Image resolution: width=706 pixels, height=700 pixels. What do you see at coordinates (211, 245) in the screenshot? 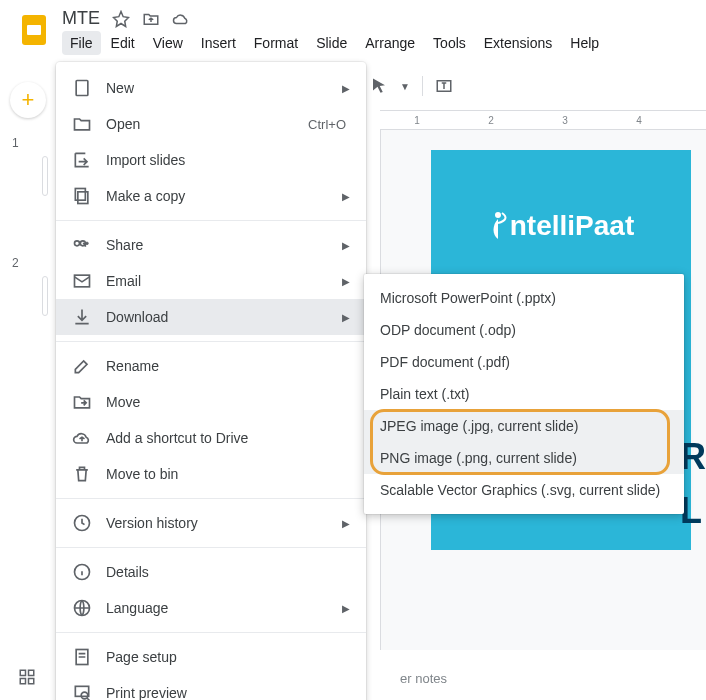
I see `menu-item-share: Share▶` at bounding box center [211, 245].